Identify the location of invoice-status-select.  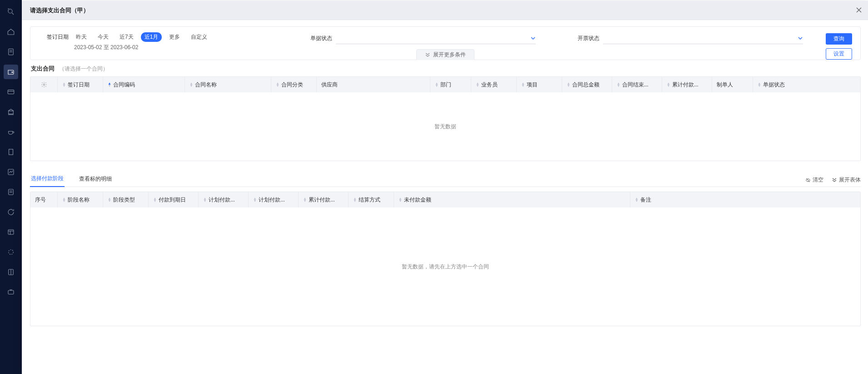
(703, 38).